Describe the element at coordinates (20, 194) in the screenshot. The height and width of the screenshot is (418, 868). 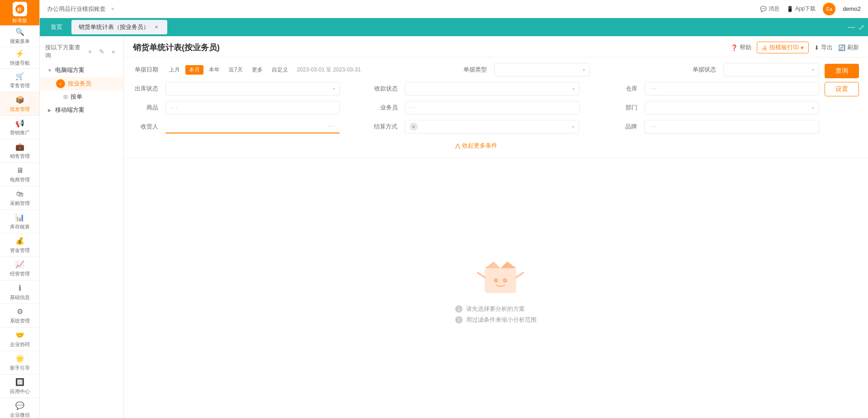
I see `purchase-icon: 🛍` at that location.